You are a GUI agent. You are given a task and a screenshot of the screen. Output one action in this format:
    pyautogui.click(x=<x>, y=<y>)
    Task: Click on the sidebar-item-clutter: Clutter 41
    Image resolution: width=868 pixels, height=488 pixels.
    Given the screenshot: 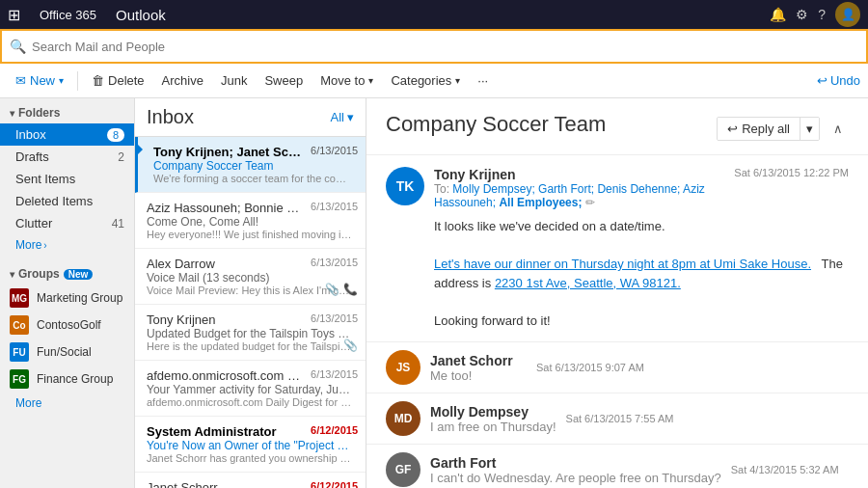 What is the action you would take?
    pyautogui.click(x=68, y=224)
    